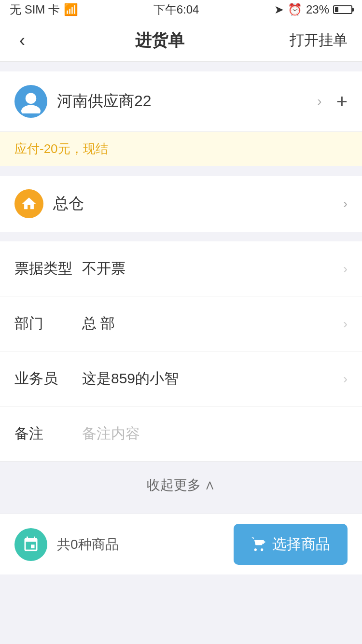 The width and height of the screenshot is (362, 644). Describe the element at coordinates (31, 545) in the screenshot. I see `product-icon` at that location.